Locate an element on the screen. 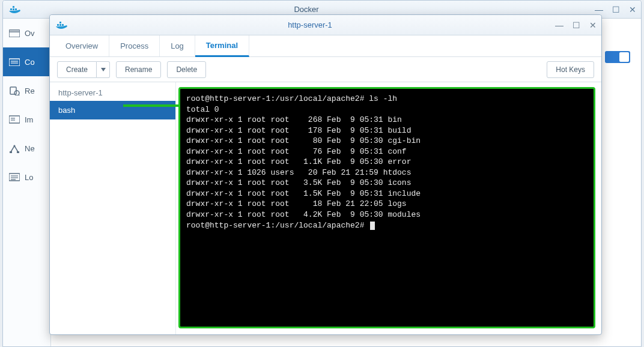 This screenshot has width=644, height=347. hotkeys-button: Hot Keys is located at coordinates (571, 70).